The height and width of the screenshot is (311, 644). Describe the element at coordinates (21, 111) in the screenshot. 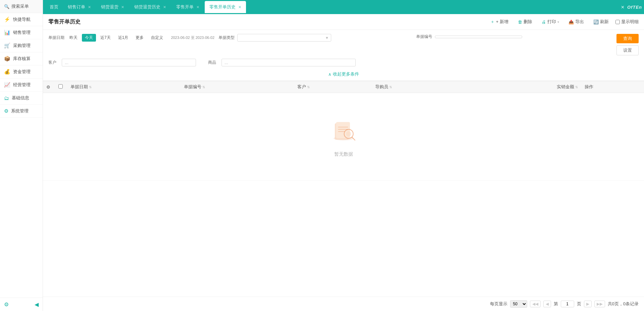

I see `sidebar-item-xitong: ⚙ 系统管理` at that location.